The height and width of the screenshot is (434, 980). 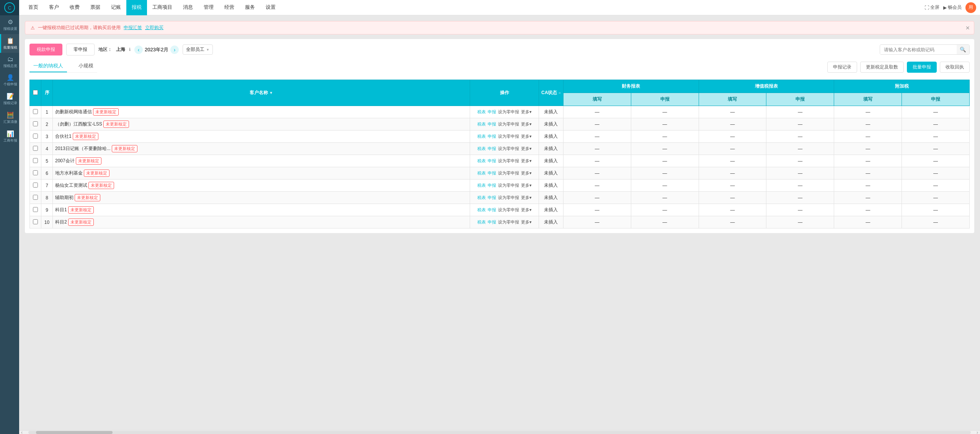 What do you see at coordinates (482, 222) in the screenshot?
I see `op-tax-form-9: 税表` at bounding box center [482, 222].